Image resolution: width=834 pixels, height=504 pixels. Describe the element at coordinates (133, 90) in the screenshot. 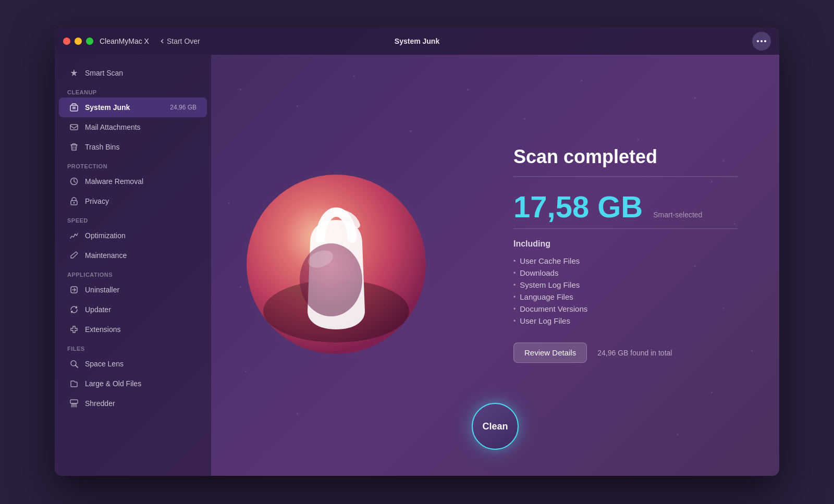

I see `section-label-cleanup: Cleanup` at that location.